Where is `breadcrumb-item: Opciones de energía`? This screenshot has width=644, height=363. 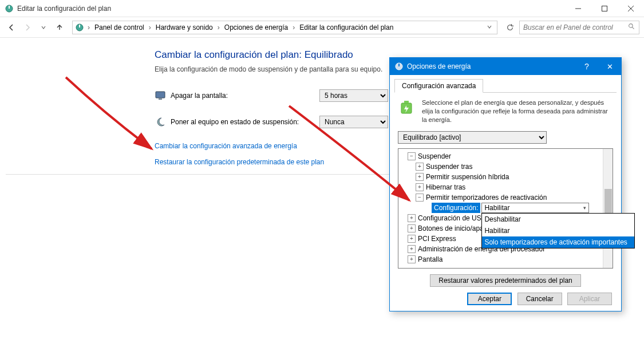 breadcrumb-item: Opciones de energía is located at coordinates (256, 27).